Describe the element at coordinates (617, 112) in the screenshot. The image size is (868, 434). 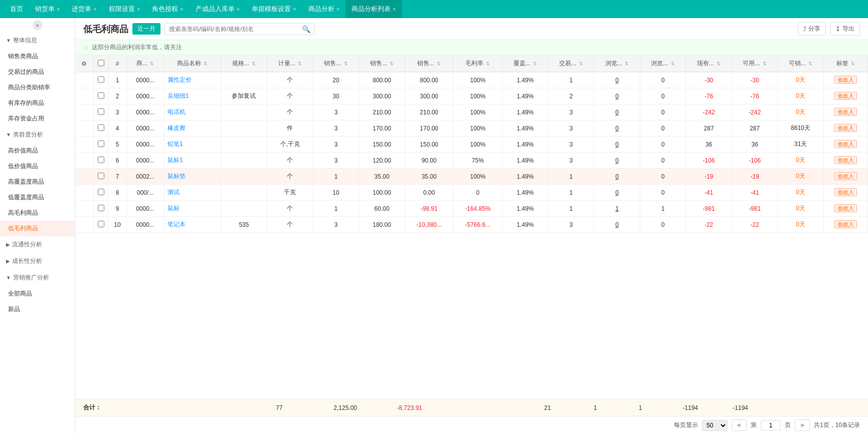
I see `td-view1-2: 0` at that location.